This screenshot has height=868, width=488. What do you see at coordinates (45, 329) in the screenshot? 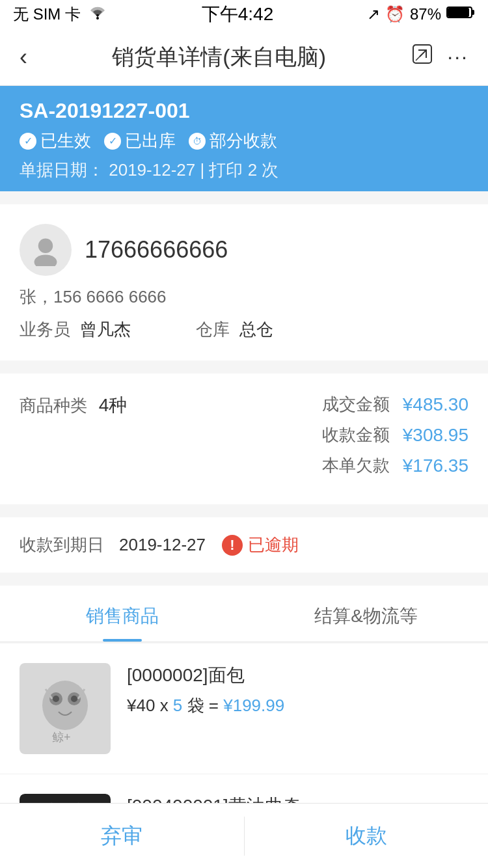
I see `salesman-label: 业务员` at bounding box center [45, 329].